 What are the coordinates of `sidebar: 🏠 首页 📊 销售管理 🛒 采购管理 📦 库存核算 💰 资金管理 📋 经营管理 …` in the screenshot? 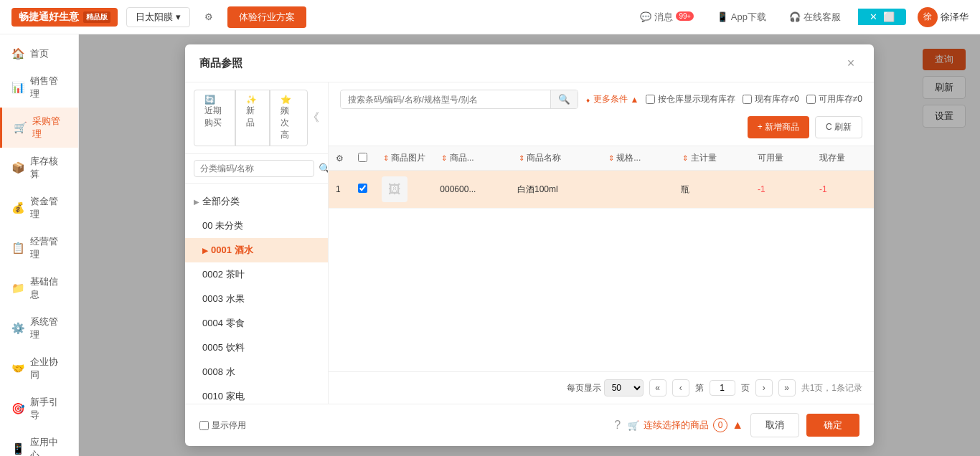 It's located at (39, 245).